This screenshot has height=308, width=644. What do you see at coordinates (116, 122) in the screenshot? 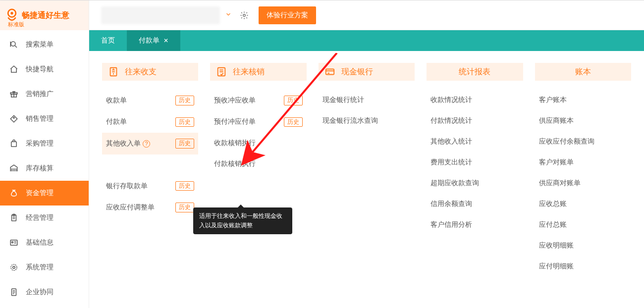
I see `item-label: 付款单` at bounding box center [116, 122].